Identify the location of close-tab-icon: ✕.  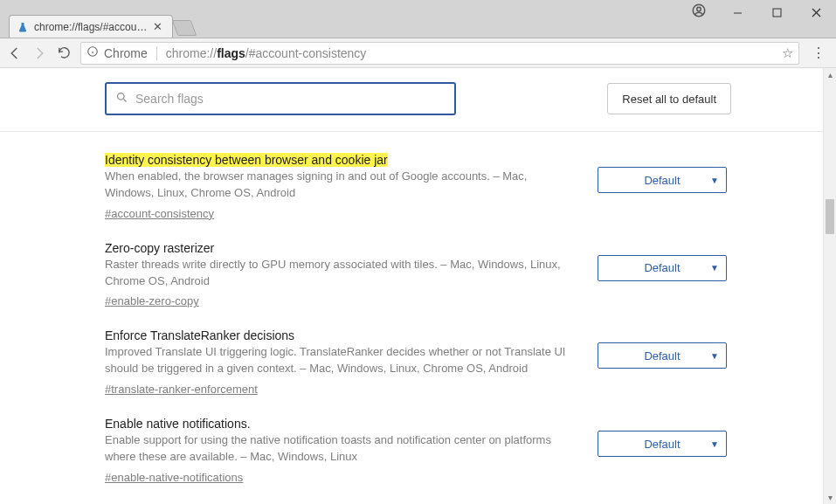
(157, 26).